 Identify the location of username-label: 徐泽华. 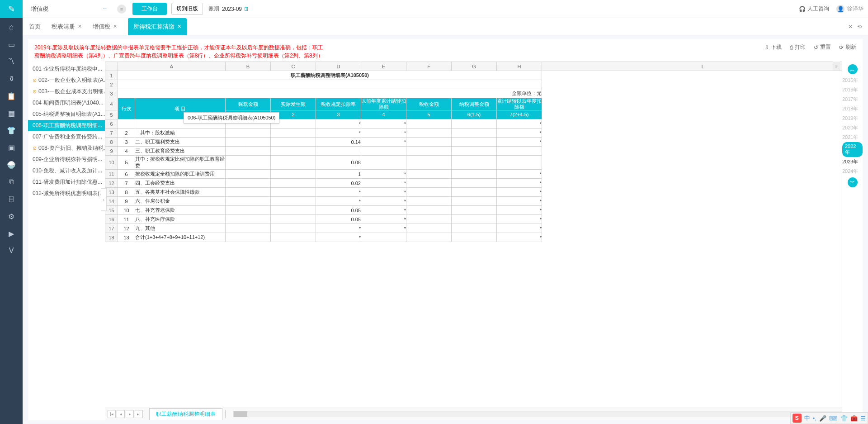
(855, 9).